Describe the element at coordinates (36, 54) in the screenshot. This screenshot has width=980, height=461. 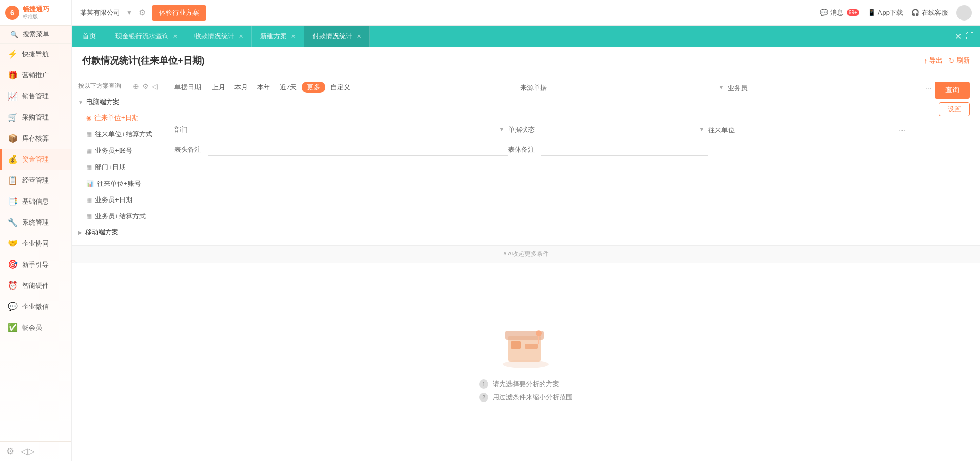
I see `sidebar-item-quick-nav: ⚡快捷导航` at that location.